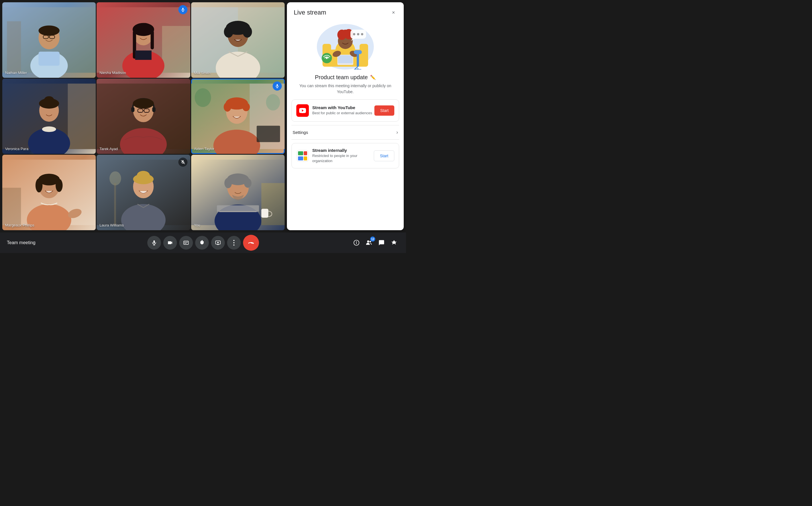  I want to click on meeting-title-row: Product team update ✏️, so click(345, 77).